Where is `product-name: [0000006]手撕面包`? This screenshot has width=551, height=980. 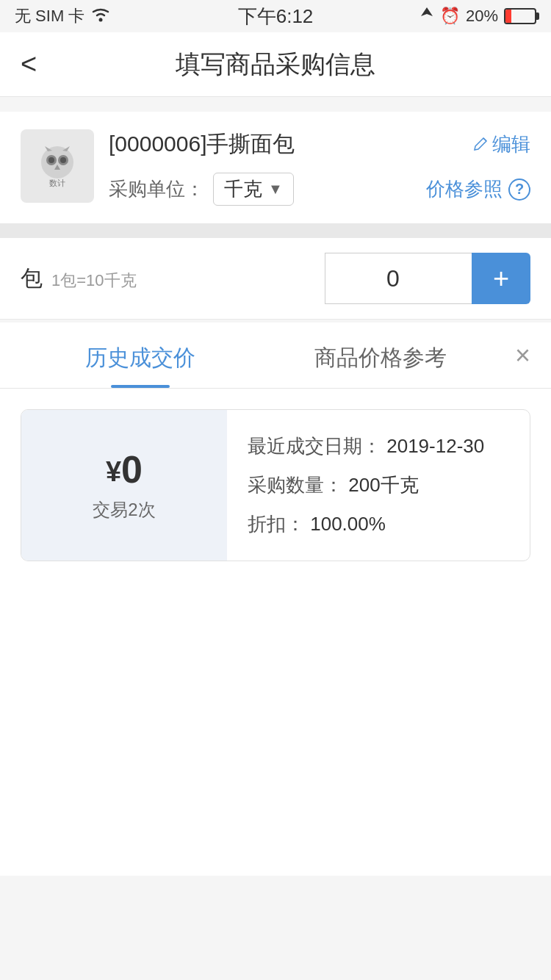
product-name: [0000006]手撕面包 is located at coordinates (201, 144).